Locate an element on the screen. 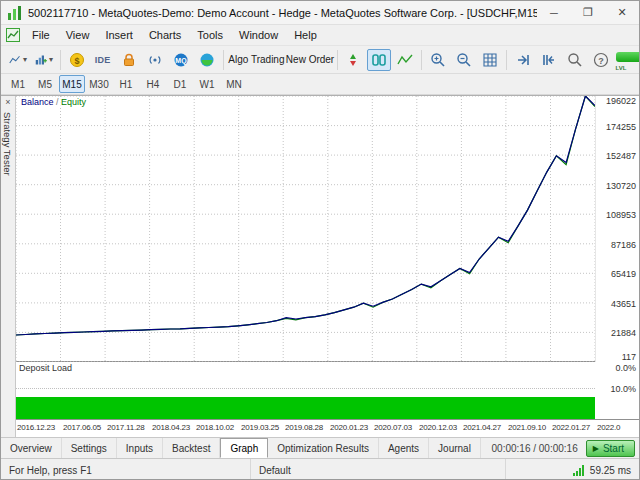 The height and width of the screenshot is (480, 640). x-axis-label: 2020.07.03 is located at coordinates (393, 428).